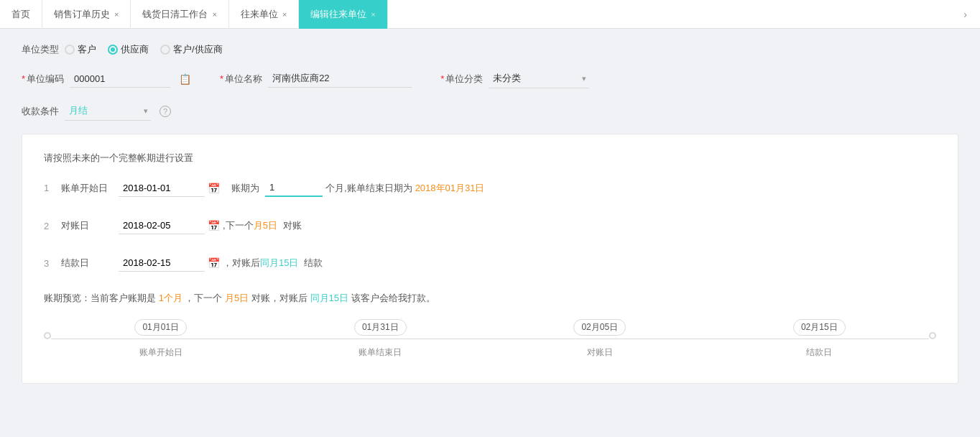  What do you see at coordinates (266, 226) in the screenshot?
I see `reconcile-highlight: 月5日` at bounding box center [266, 226].